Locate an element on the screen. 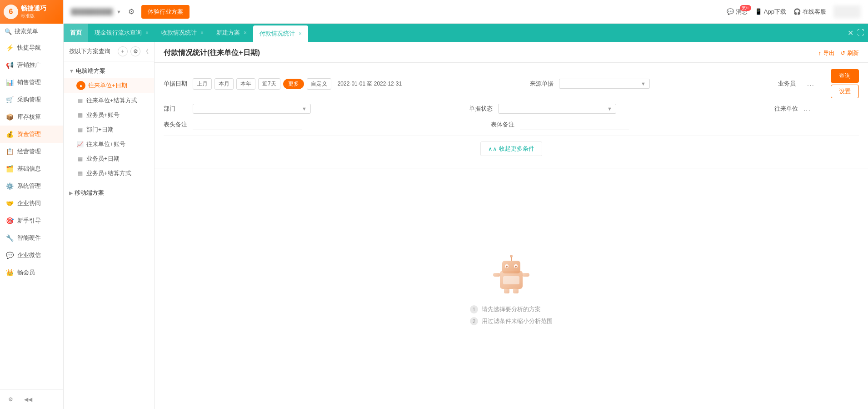 Image resolution: width=868 pixels, height=409 pixels. logo-icon: 6 is located at coordinates (11, 12).